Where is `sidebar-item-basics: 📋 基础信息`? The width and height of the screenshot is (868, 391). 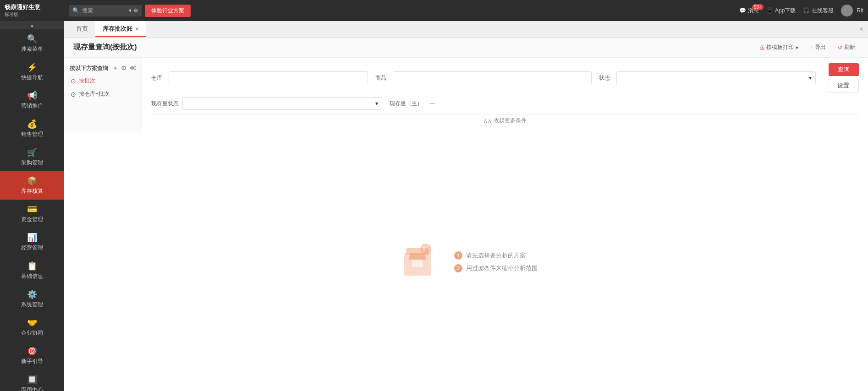 sidebar-item-basics: 📋 基础信息 is located at coordinates (32, 271).